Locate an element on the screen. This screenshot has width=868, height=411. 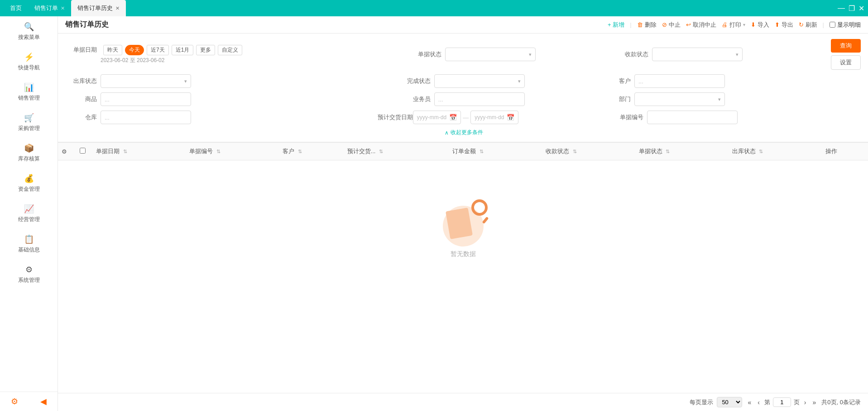
date-btn-today: 今天 is located at coordinates (134, 50).